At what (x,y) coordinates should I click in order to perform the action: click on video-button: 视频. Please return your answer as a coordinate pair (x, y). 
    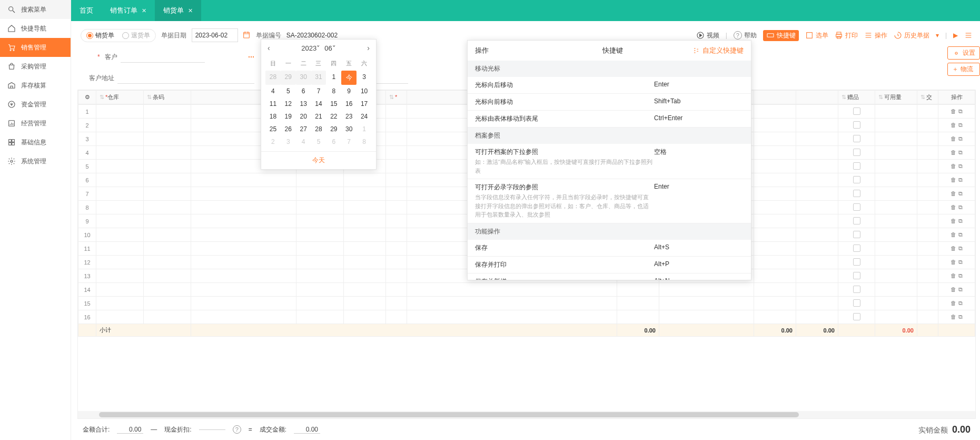
    Looking at the image, I should click on (708, 36).